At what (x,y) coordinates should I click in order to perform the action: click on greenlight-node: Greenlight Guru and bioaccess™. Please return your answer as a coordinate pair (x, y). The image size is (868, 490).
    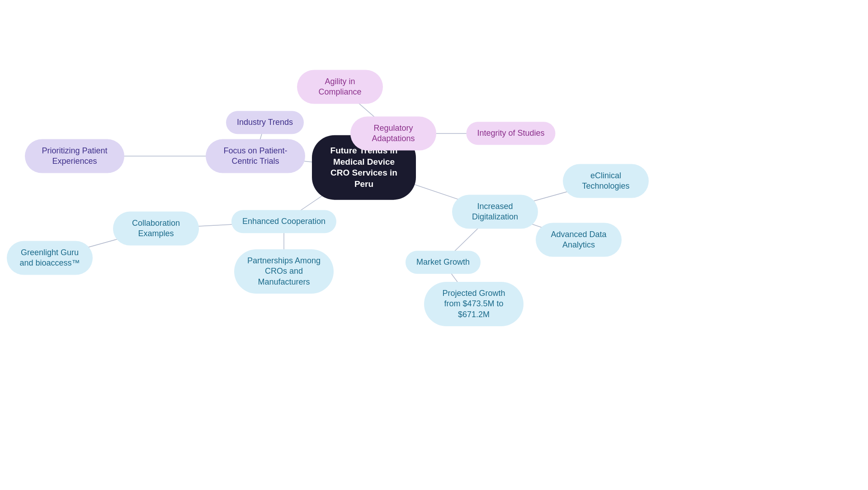
    Looking at the image, I should click on (50, 258).